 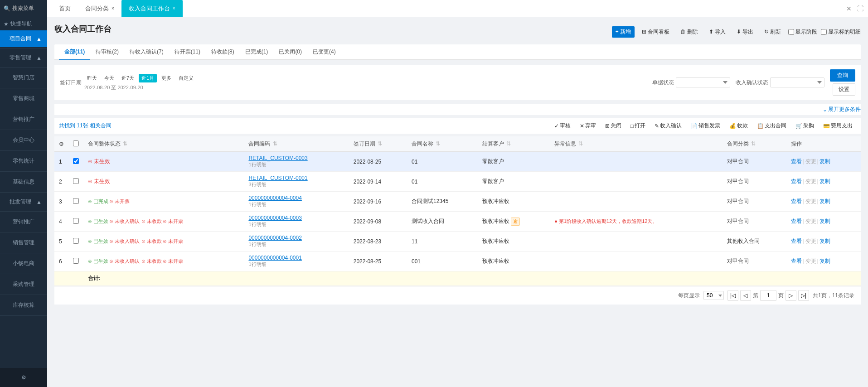 What do you see at coordinates (24, 58) in the screenshot?
I see `sidebar-item-retail_mgmt: 零售管理▲` at bounding box center [24, 58].